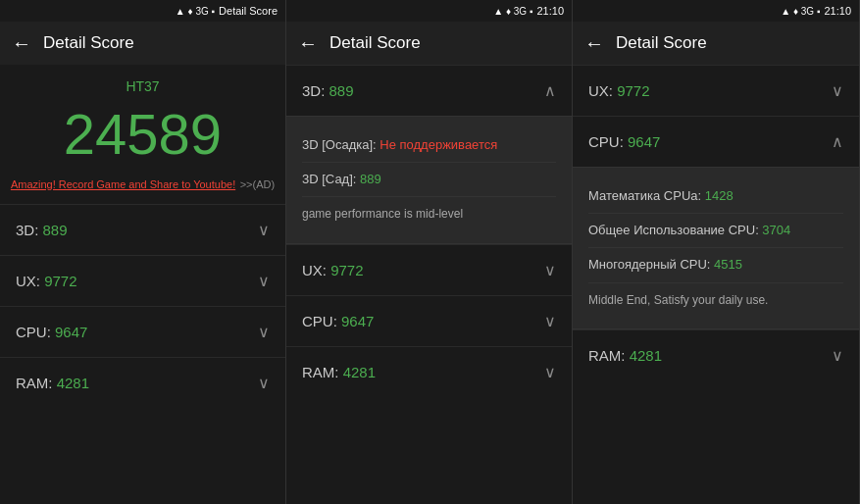 Image resolution: width=860 pixels, height=504 pixels. I want to click on score-row-ux-3: UX: 9772 ∨, so click(716, 90).